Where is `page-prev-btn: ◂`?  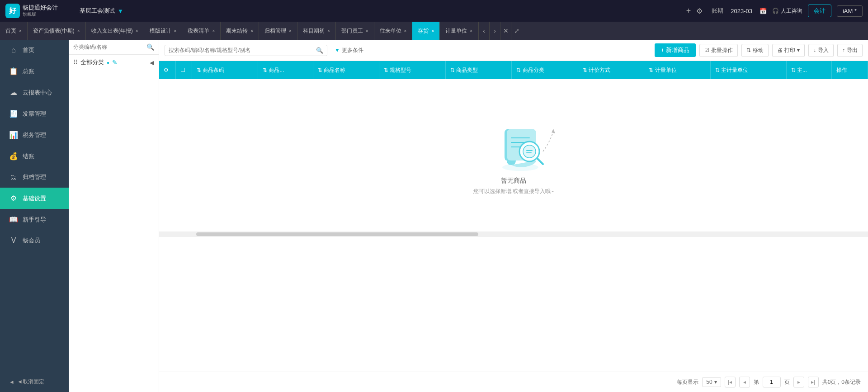
page-prev-btn: ◂ is located at coordinates (745, 382).